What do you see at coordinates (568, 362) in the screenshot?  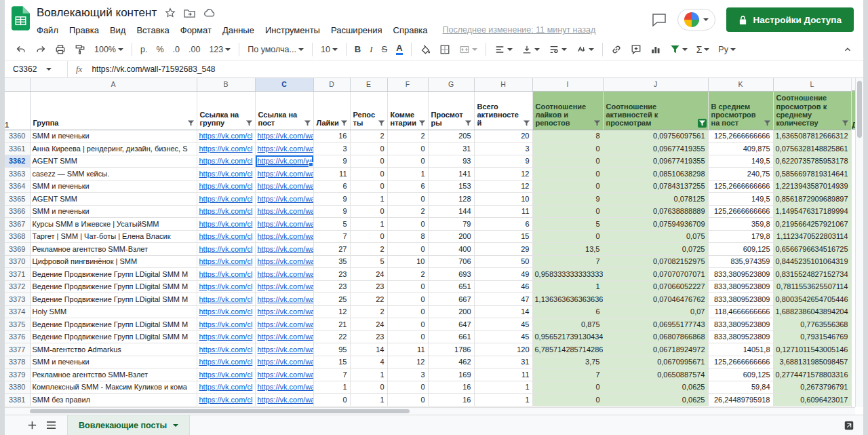 I see `cell-likes-to-reposts-ratio: 3,75` at bounding box center [568, 362].